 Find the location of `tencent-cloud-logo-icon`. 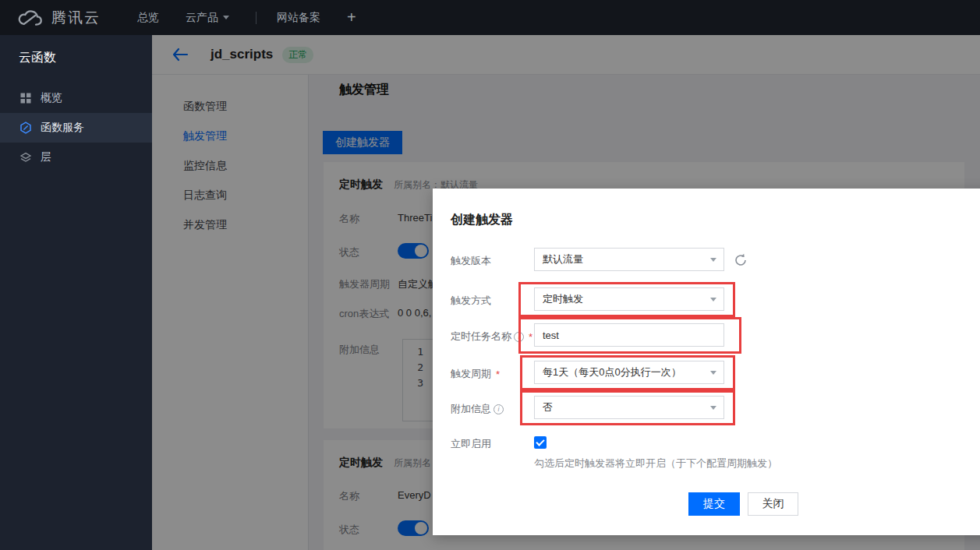

tencent-cloud-logo-icon is located at coordinates (29, 18).